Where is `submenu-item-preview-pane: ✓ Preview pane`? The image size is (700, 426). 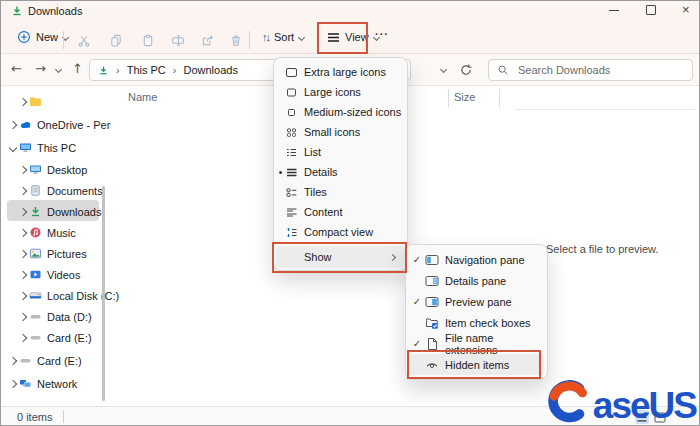 submenu-item-preview-pane: ✓ Preview pane is located at coordinates (476, 302).